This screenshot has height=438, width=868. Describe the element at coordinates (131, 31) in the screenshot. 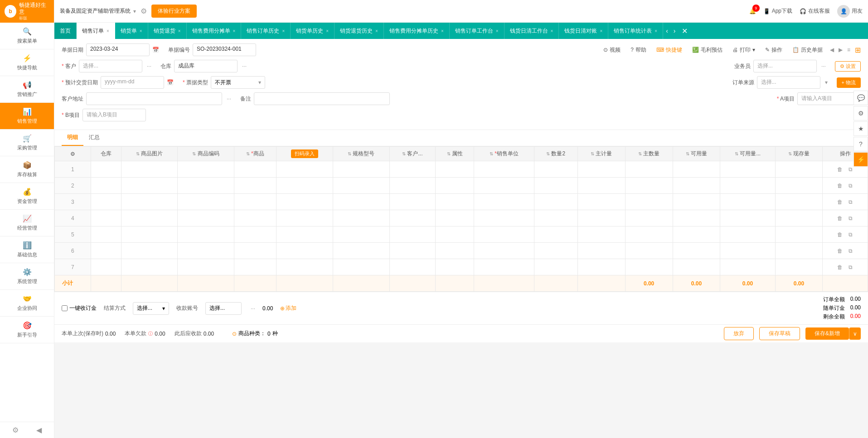

I see `tab-销货单: 销货单×` at that location.